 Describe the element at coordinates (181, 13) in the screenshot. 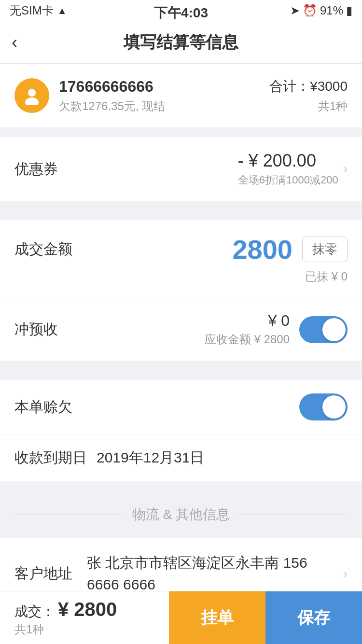

I see `status-time: 下午4:03` at that location.